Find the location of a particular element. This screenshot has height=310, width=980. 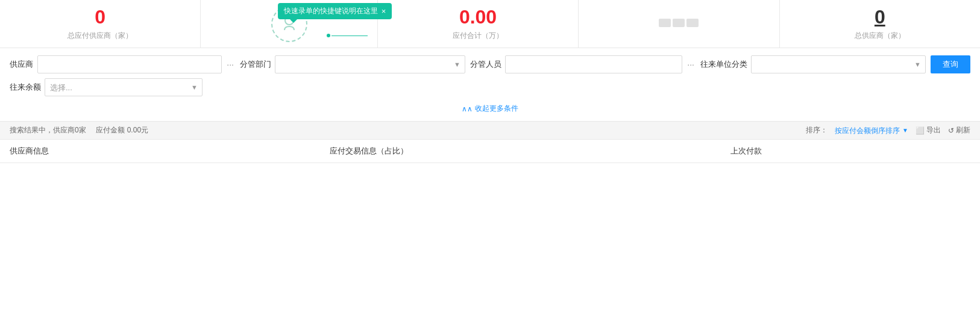

stat-label-payable: 总应付供应商（家） is located at coordinates (100, 36).